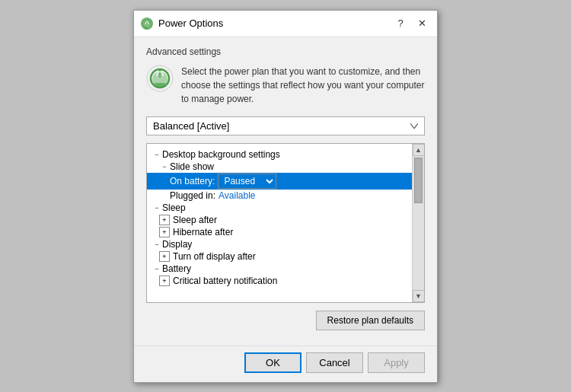 The height and width of the screenshot is (392, 571). Describe the element at coordinates (193, 196) in the screenshot. I see `tree-label-plugged-in: Plugged in:` at that location.